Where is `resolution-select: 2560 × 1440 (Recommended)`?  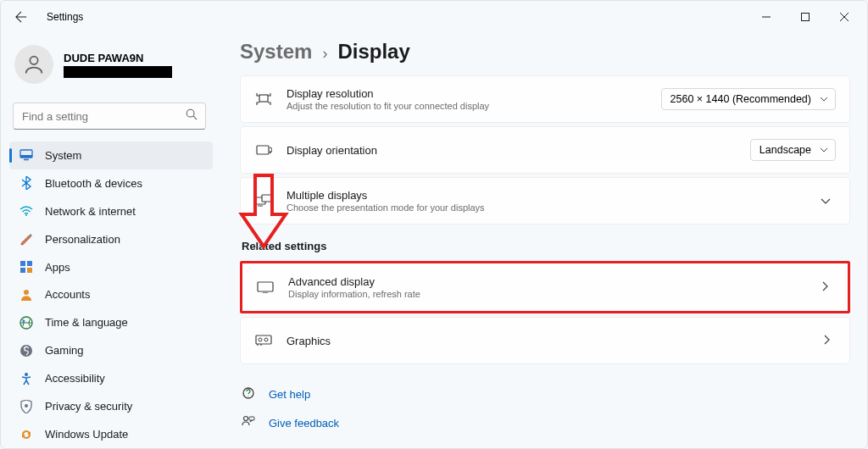 resolution-select: 2560 × 1440 (Recommended) is located at coordinates (748, 99).